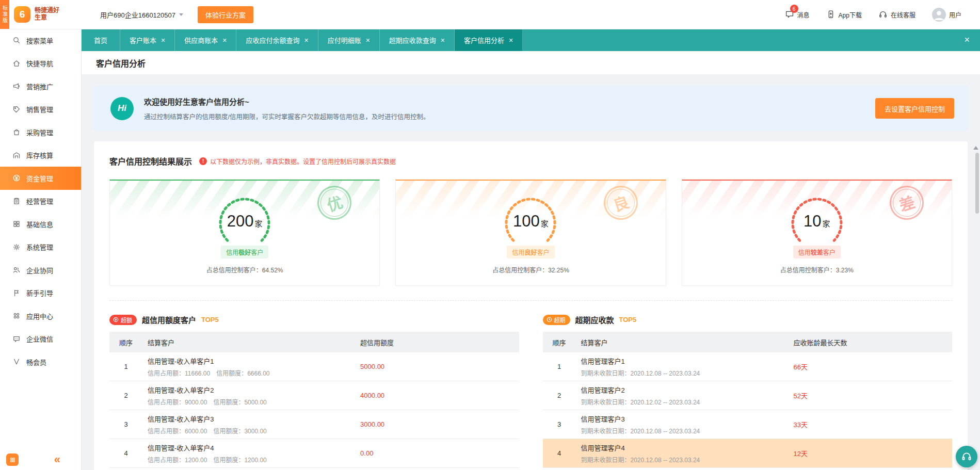 Image resolution: width=980 pixels, height=470 pixels. What do you see at coordinates (413, 40) in the screenshot?
I see `tab-label: 超期应收款查询` at bounding box center [413, 40].